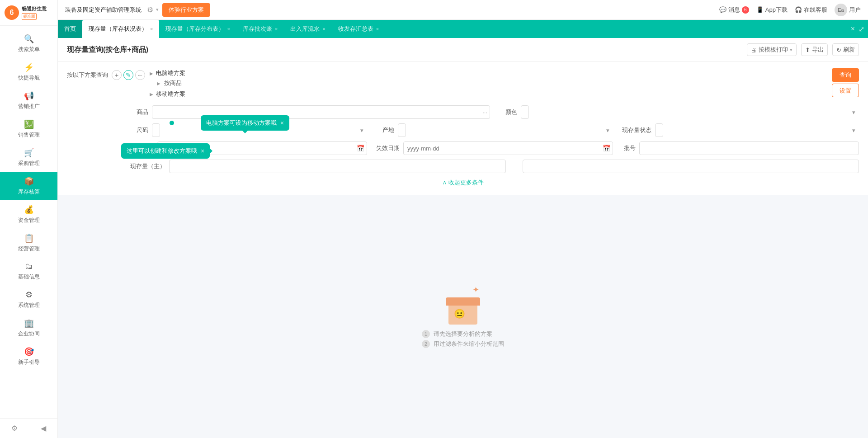 The image size is (868, 438). I want to click on print-dropdown-icon: ▾, so click(791, 50).